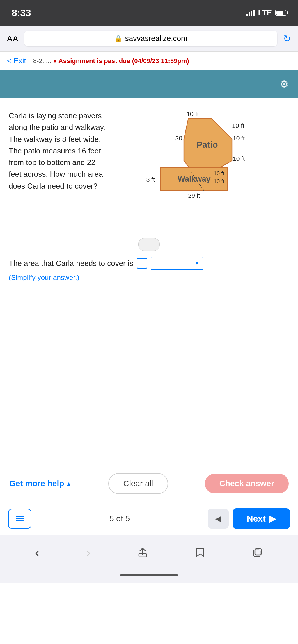 The height and width of the screenshot is (644, 298). What do you see at coordinates (149, 13) in the screenshot?
I see `status-bar: 8:33 LTE` at bounding box center [149, 13].